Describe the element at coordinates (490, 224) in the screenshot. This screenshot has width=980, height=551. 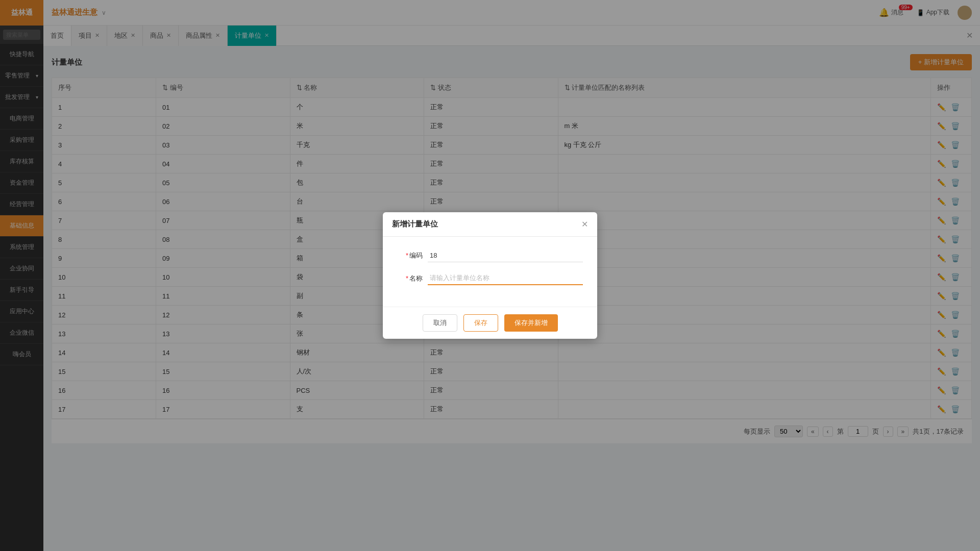
I see `modal-header: 新增计量单位 ✕` at that location.